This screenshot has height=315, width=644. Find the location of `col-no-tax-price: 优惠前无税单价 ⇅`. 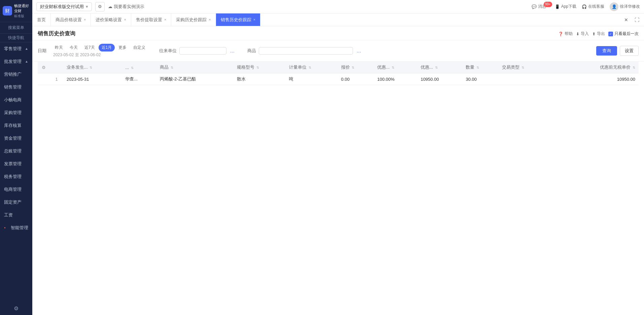

col-no-tax-price: 优惠前无税单价 ⇅ is located at coordinates (601, 67).